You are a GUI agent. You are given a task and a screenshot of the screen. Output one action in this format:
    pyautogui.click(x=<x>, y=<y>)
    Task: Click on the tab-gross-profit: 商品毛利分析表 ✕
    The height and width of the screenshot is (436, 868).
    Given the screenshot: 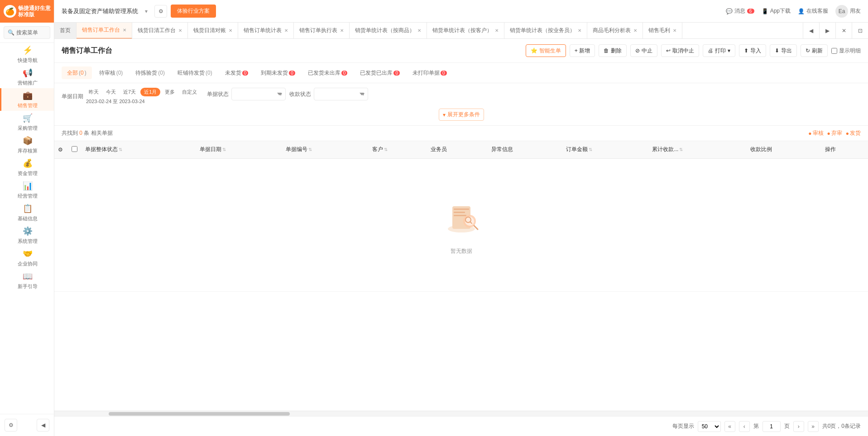 What is the action you would take?
    pyautogui.click(x=615, y=31)
    